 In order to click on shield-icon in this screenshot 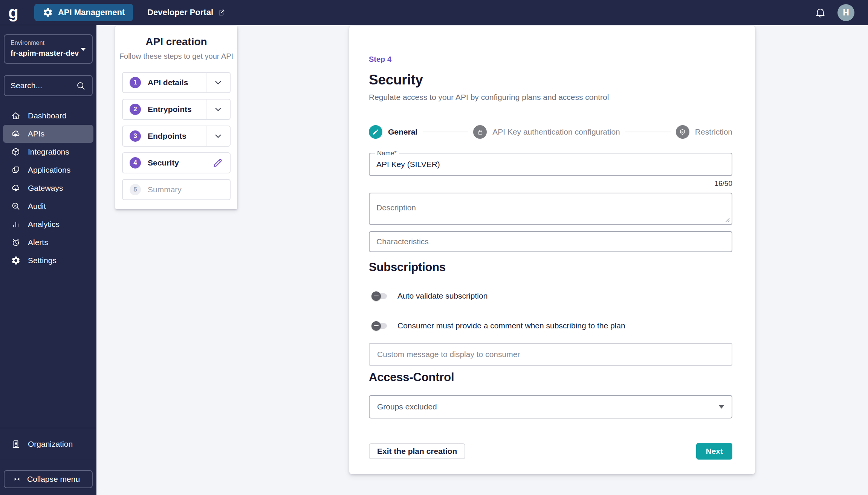, I will do `click(683, 132)`.